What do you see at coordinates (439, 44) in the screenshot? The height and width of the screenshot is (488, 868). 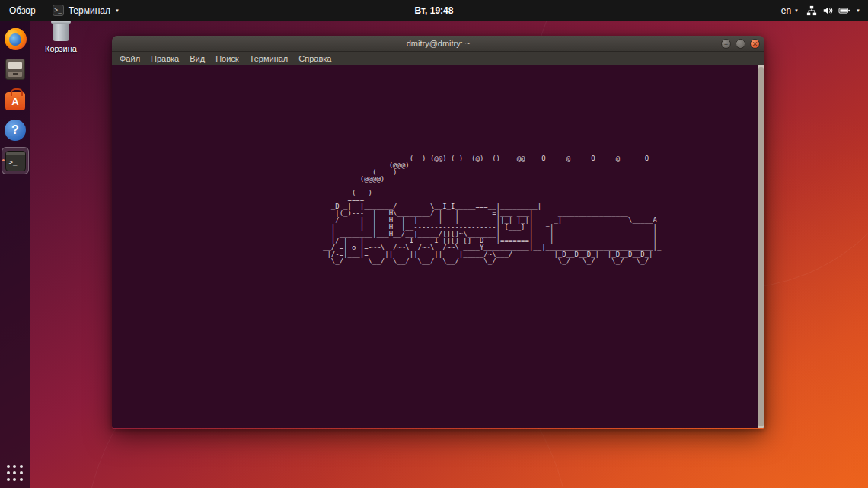 I see `window-titlebar: dmitry@dmitry: ~ − ✕` at bounding box center [439, 44].